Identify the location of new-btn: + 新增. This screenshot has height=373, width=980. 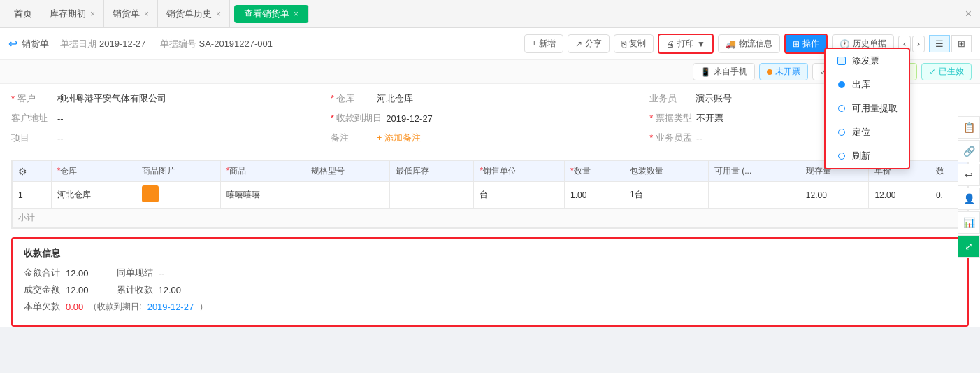
(544, 43).